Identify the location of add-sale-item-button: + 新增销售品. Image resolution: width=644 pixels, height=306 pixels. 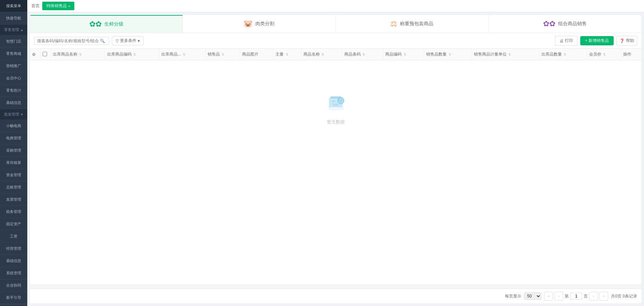
(597, 41).